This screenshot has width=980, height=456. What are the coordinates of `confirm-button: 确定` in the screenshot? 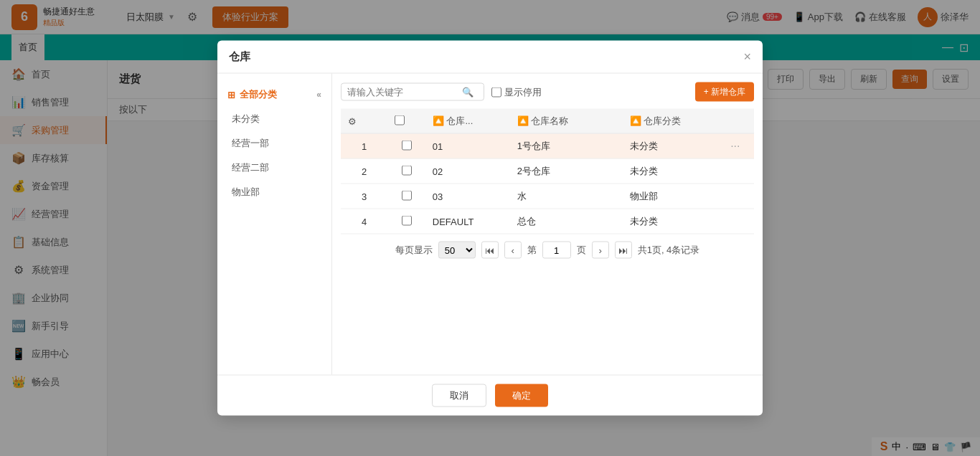 It's located at (522, 396).